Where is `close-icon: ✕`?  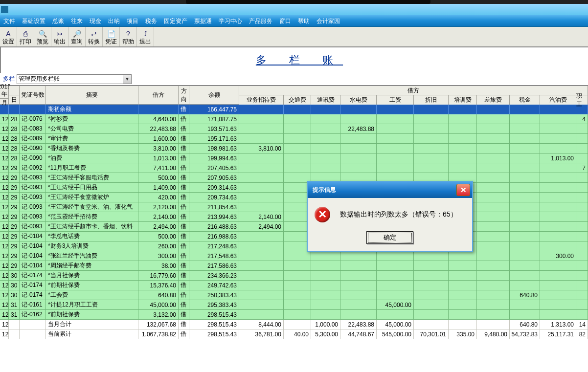
close-icon: ✕ is located at coordinates (463, 190).